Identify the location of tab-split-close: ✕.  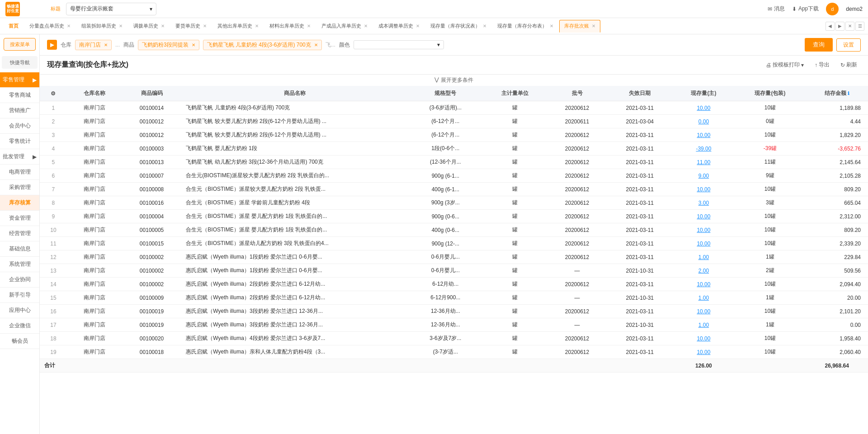
(69, 26).